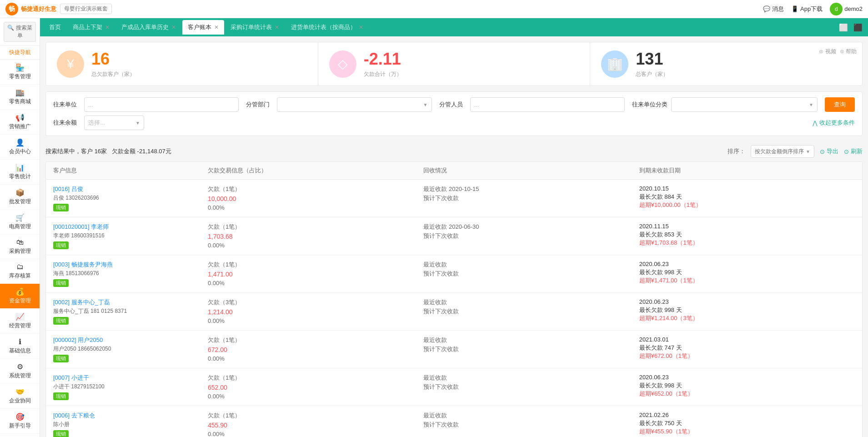 This screenshot has height=437, width=868. I want to click on sidebar-item-ecommerce: 🛒 电商管理, so click(20, 222).